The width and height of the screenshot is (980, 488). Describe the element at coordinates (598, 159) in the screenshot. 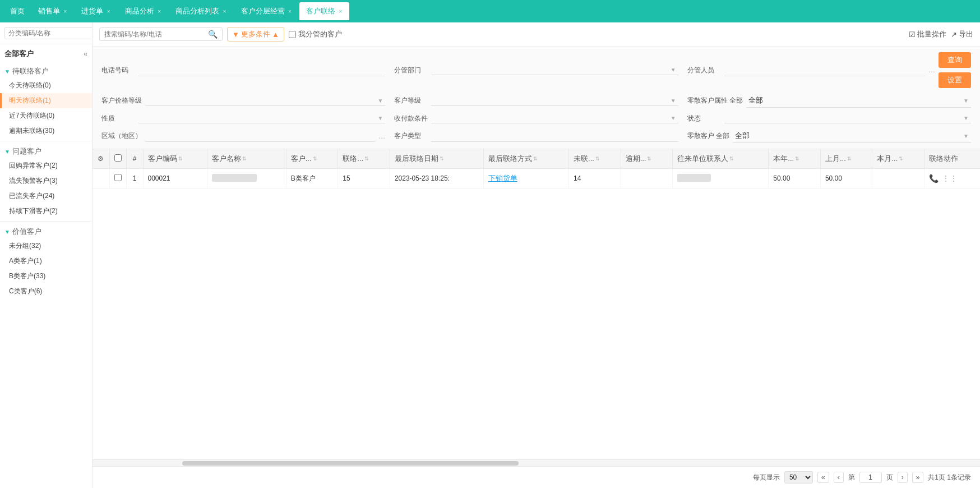

I see `sort-icon-uncontacted: ⇅` at that location.